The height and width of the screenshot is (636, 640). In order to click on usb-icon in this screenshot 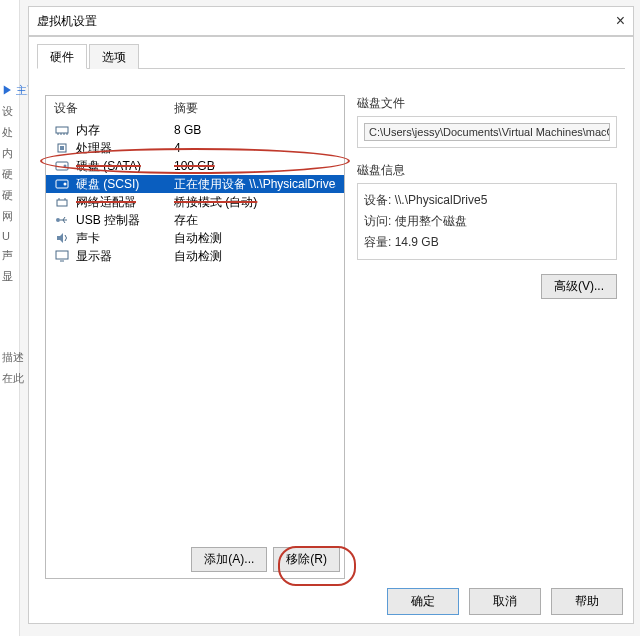, I will do `click(62, 220)`.